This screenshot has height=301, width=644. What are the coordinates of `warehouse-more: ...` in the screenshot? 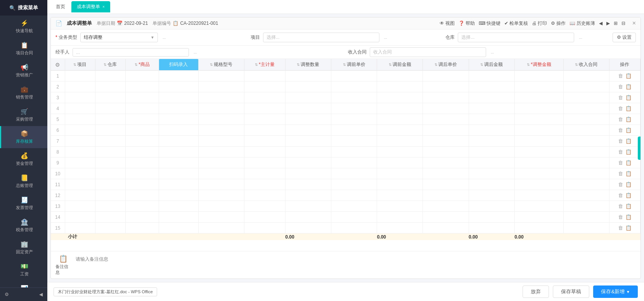 It's located at (580, 37).